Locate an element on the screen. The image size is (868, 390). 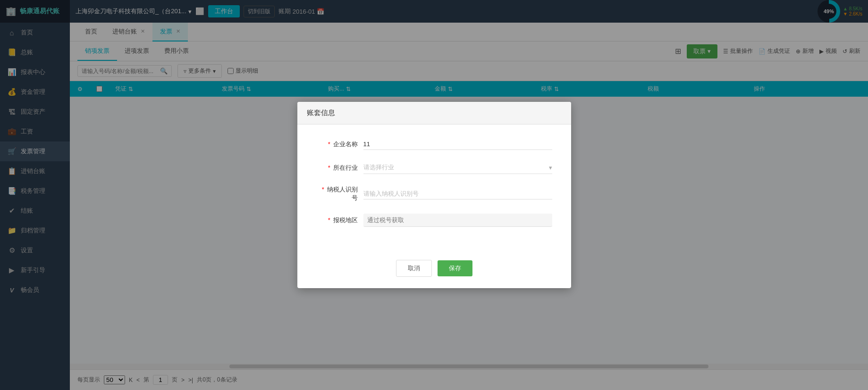
tax-region-row: * 报税地区 is located at coordinates (434, 220).